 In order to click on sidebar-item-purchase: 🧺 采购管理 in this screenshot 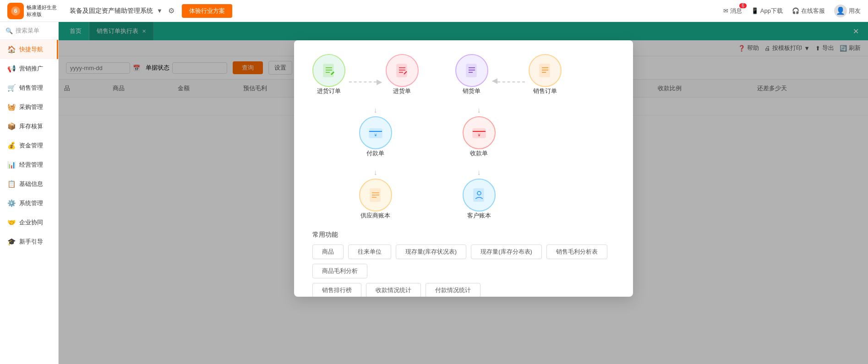, I will do `click(29, 107)`.